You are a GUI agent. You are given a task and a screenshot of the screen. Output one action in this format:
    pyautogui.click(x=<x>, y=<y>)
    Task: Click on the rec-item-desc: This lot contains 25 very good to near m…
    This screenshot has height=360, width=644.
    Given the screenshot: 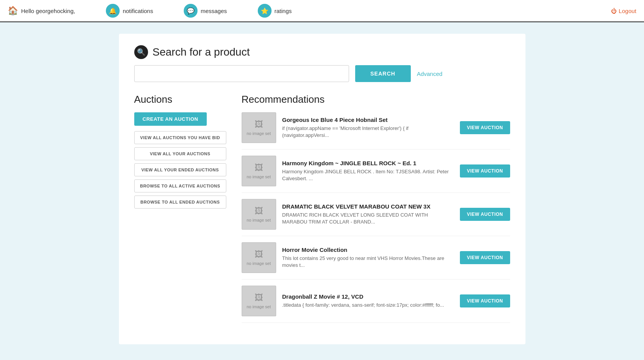 What is the action you would take?
    pyautogui.click(x=368, y=262)
    